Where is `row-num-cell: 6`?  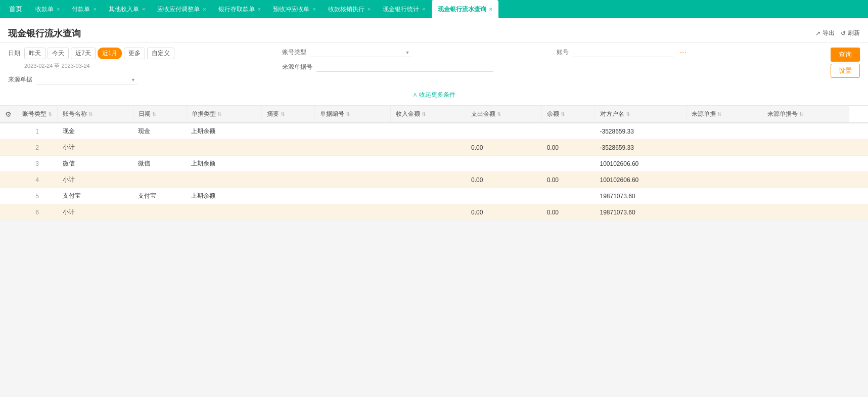 row-num-cell: 6 is located at coordinates (37, 212).